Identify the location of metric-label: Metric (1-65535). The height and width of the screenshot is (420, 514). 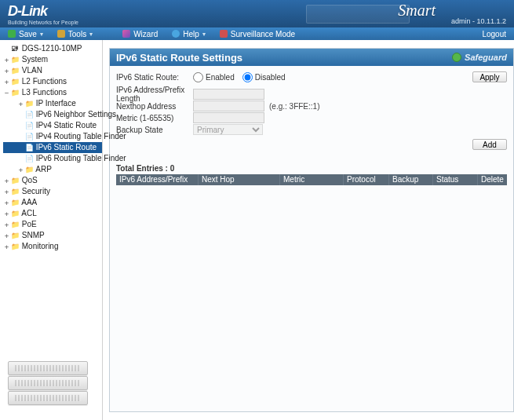
(155, 118).